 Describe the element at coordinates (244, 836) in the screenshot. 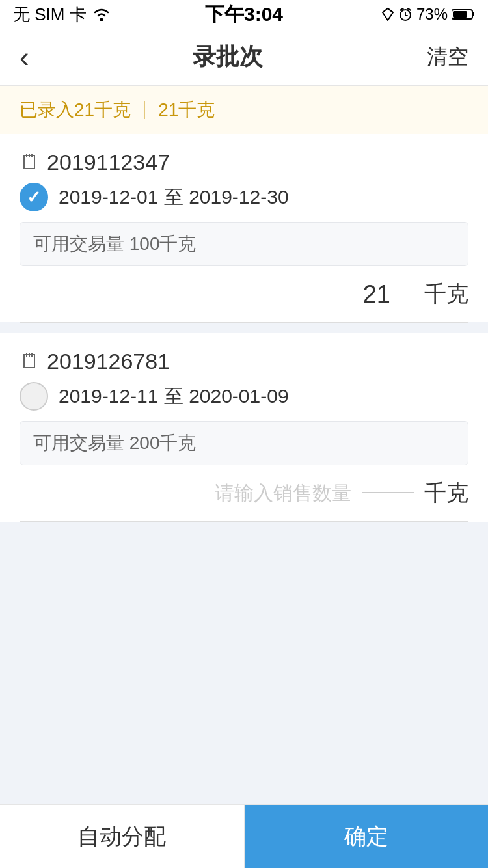

I see `bottom-bar: 自动分配 确定` at that location.